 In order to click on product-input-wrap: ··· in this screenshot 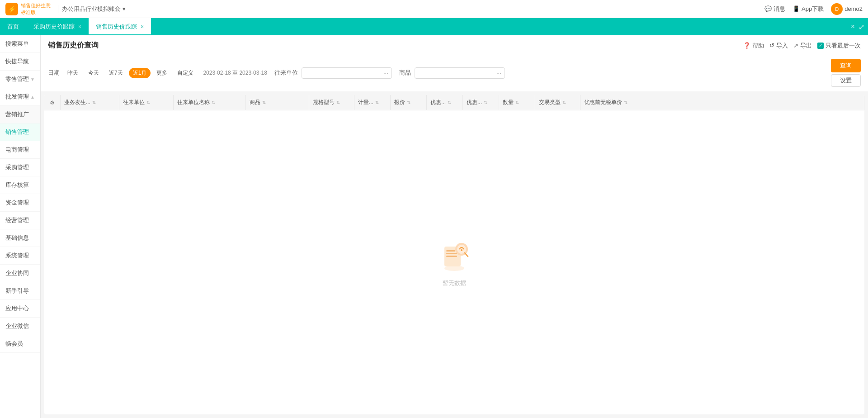, I will do `click(460, 73)`.